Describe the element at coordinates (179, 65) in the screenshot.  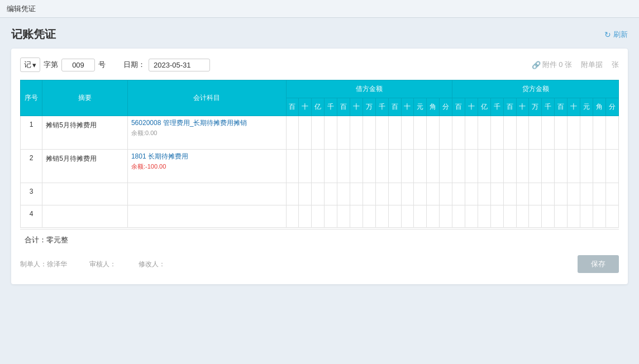
I see `date-input` at that location.